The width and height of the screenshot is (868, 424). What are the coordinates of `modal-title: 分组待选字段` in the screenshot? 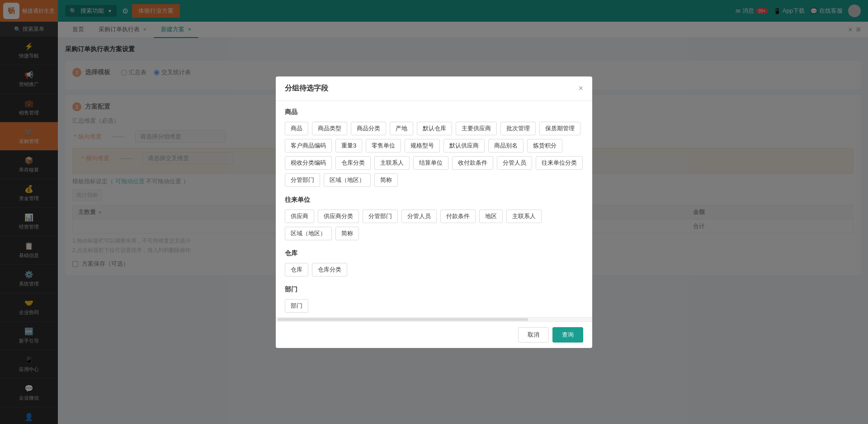 It's located at (307, 89).